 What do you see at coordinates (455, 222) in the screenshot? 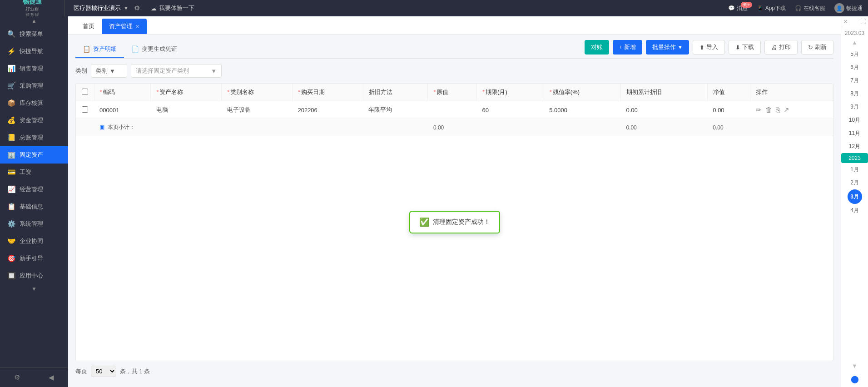
I see `success-toast: ✅ 清理固定资产成功！` at bounding box center [455, 222].